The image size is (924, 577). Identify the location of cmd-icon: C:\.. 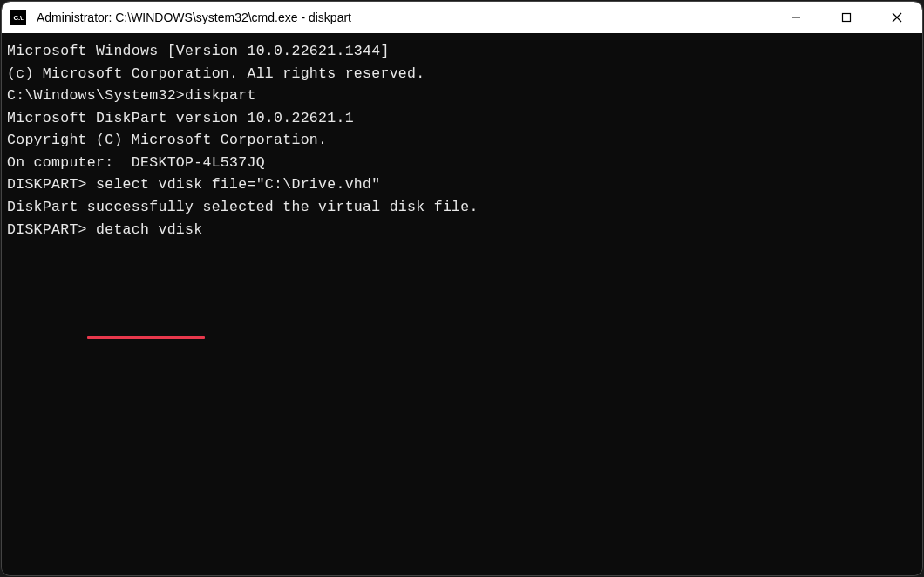
(18, 17).